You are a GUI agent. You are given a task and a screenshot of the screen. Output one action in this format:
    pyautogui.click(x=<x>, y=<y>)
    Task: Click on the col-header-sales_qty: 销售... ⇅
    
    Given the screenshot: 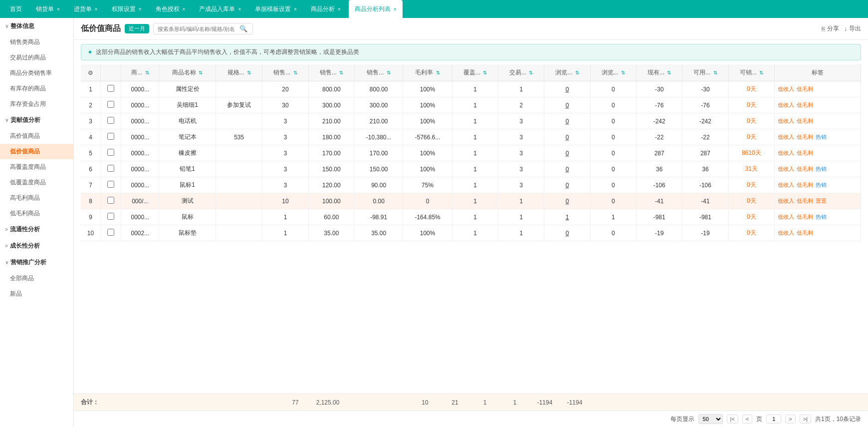 What is the action you would take?
    pyautogui.click(x=285, y=73)
    